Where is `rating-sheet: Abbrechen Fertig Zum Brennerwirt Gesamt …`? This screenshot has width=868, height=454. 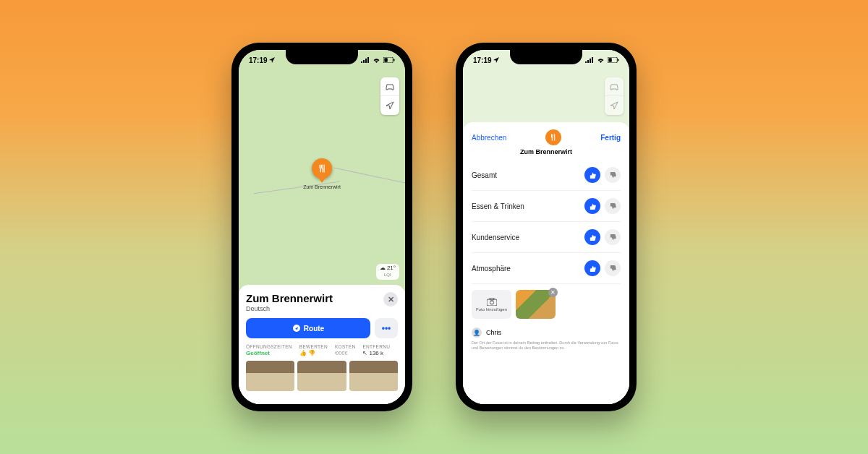
rating-sheet: Abbrechen Fertig Zum Brennerwirt Gesamt … is located at coordinates (546, 263).